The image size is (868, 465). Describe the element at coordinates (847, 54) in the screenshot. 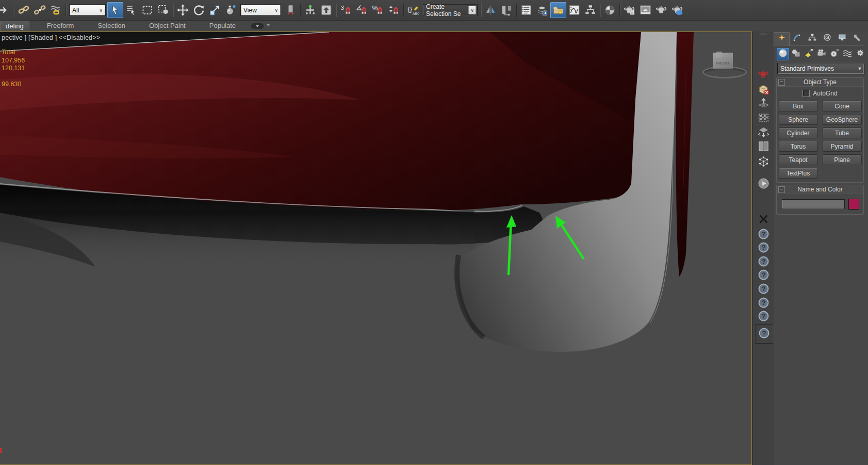

I see `cat-spacewarps` at that location.